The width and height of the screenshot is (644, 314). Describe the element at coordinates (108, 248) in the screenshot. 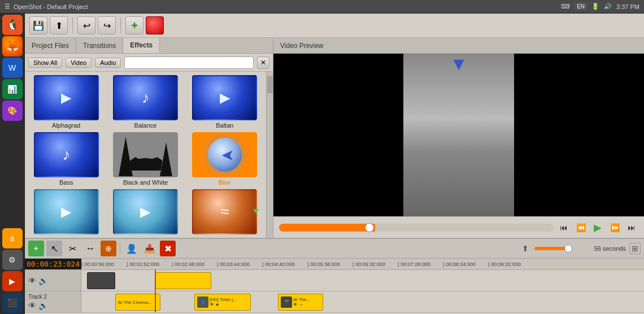

I see `magnet-tool-button: ⊕` at that location.